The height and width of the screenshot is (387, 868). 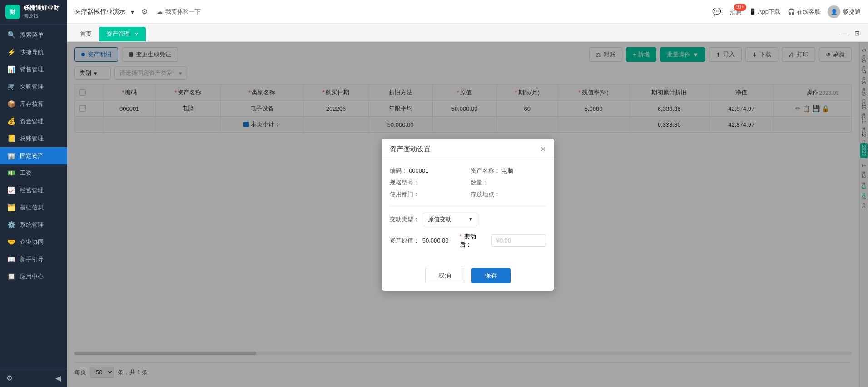 What do you see at coordinates (34, 259) in the screenshot?
I see `sidebar-item-guide: 📖 新手引导` at bounding box center [34, 259].